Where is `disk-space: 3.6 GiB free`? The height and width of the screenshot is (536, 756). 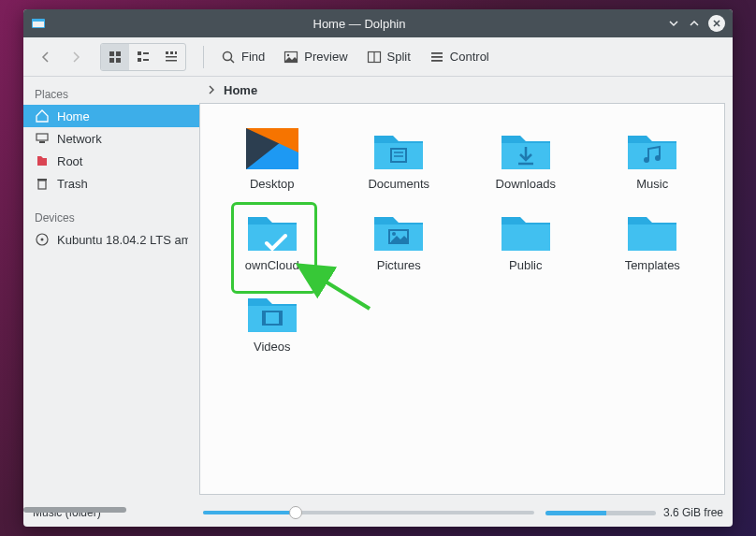
disk-space: 3.6 GiB free is located at coordinates (634, 513).